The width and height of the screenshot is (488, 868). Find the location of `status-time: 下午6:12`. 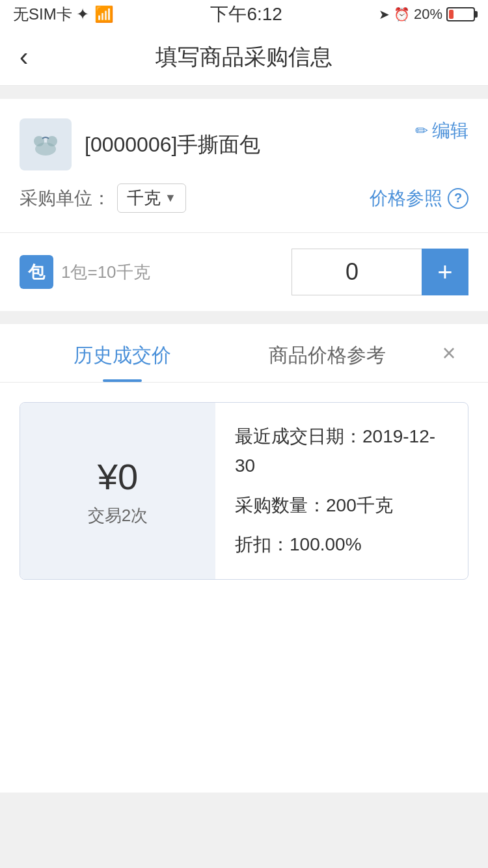

status-time: 下午6:12 is located at coordinates (246, 14).